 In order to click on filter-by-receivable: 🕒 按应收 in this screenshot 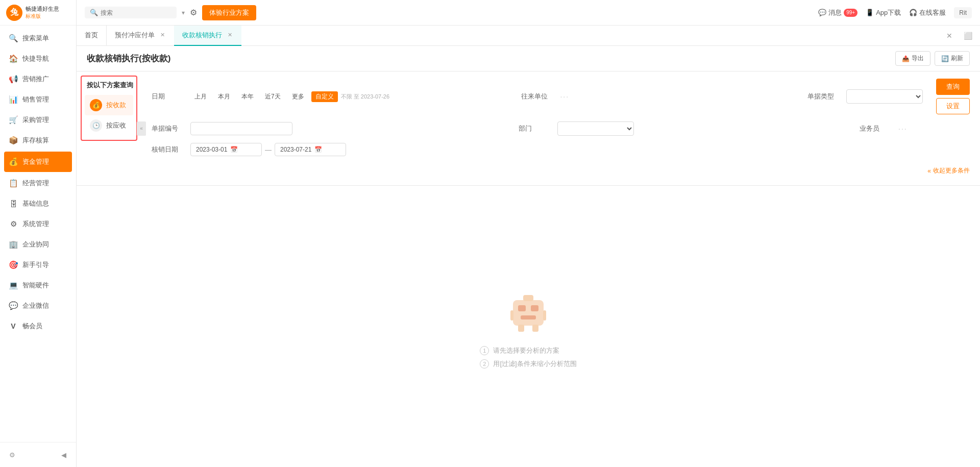, I will do `click(109, 126)`.